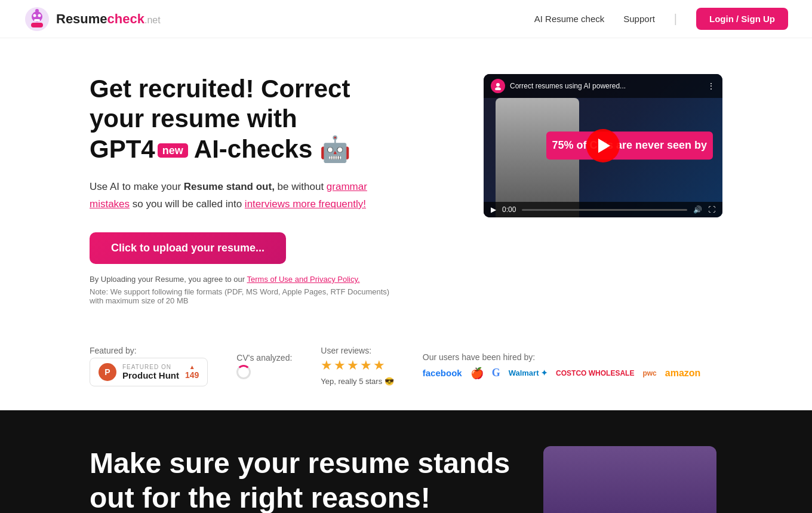  I want to click on hero-description: Use AI to make your Resume stand out, be…, so click(245, 196).